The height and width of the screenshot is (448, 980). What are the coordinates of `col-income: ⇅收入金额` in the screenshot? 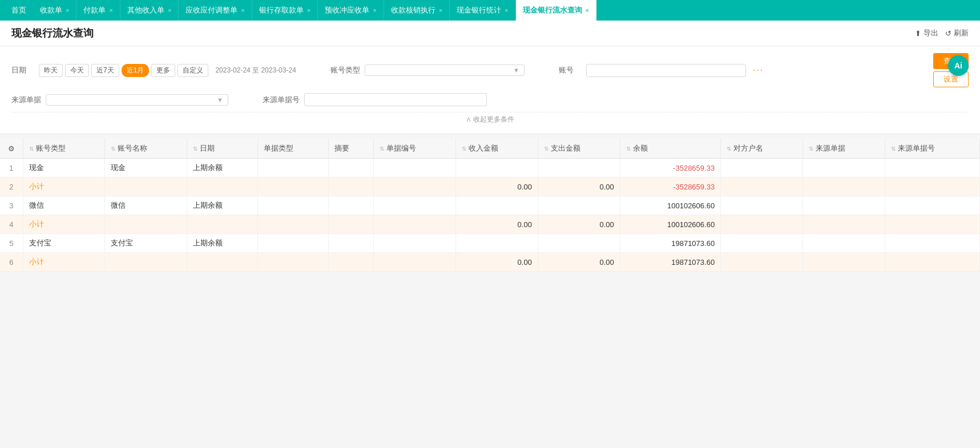 It's located at (497, 148).